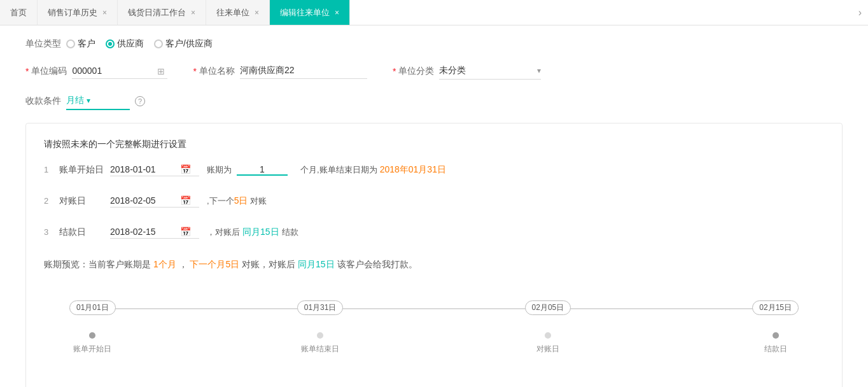  What do you see at coordinates (539, 71) in the screenshot?
I see `category-chevron-down-icon: ▾` at bounding box center [539, 71].